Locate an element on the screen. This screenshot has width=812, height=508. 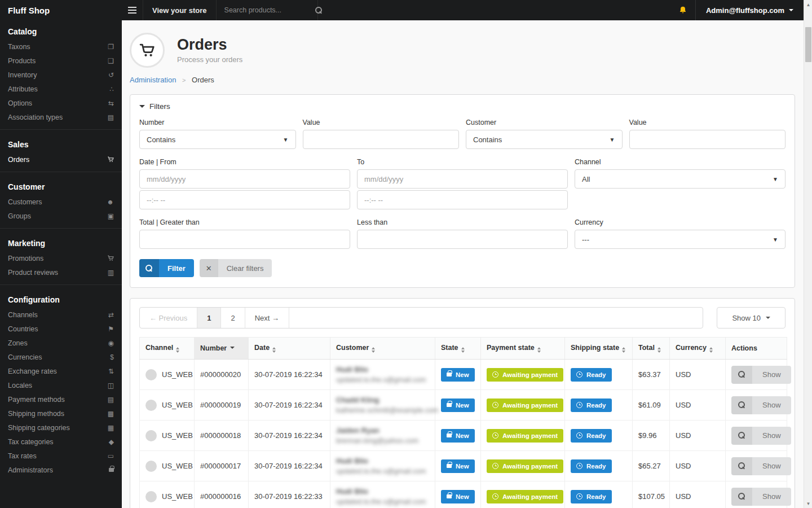
users-icon: ☻ is located at coordinates (111, 202).